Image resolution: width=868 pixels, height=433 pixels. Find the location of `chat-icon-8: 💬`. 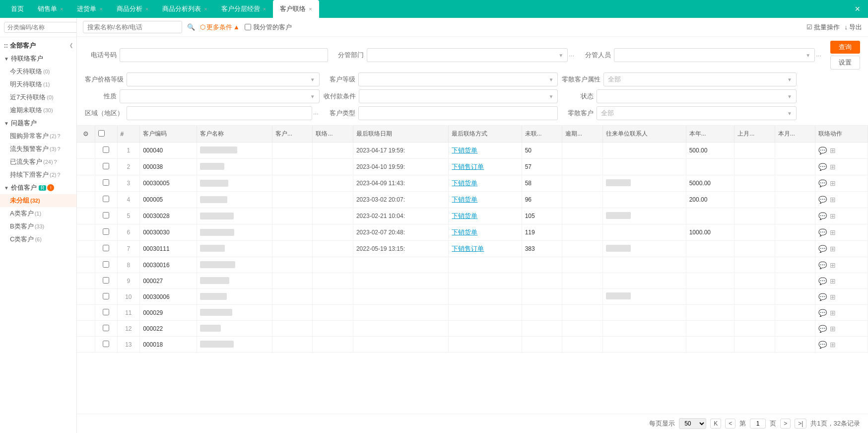

chat-icon-8: 💬 is located at coordinates (823, 281).